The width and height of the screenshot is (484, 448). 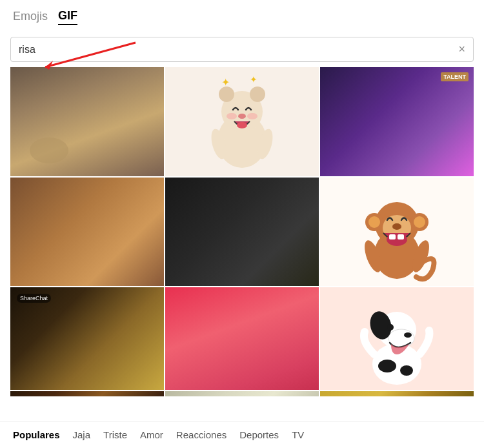 I want to click on nav-item-amor: Amor, so click(x=152, y=435).